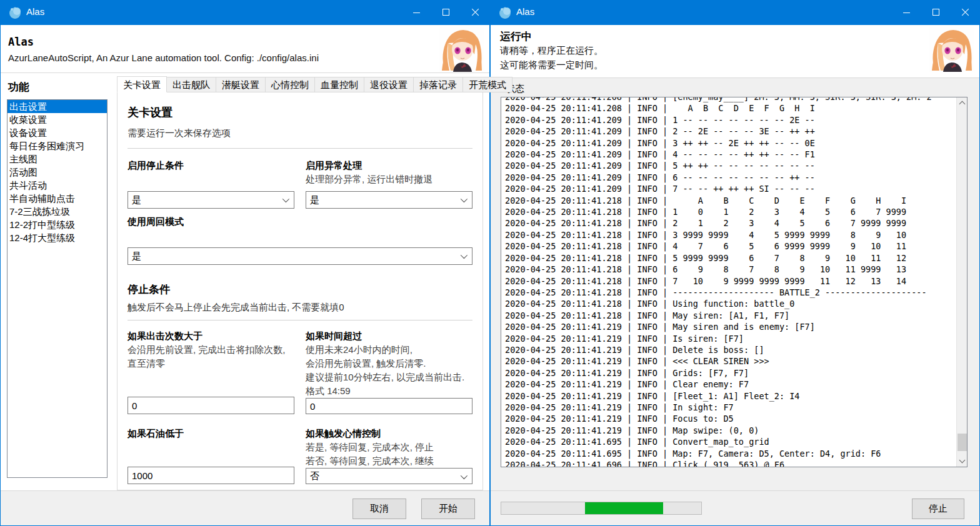 This screenshot has height=526, width=980. What do you see at coordinates (300, 134) in the screenshot?
I see `pane-subtitle: 需要运行一次来保存选项` at bounding box center [300, 134].